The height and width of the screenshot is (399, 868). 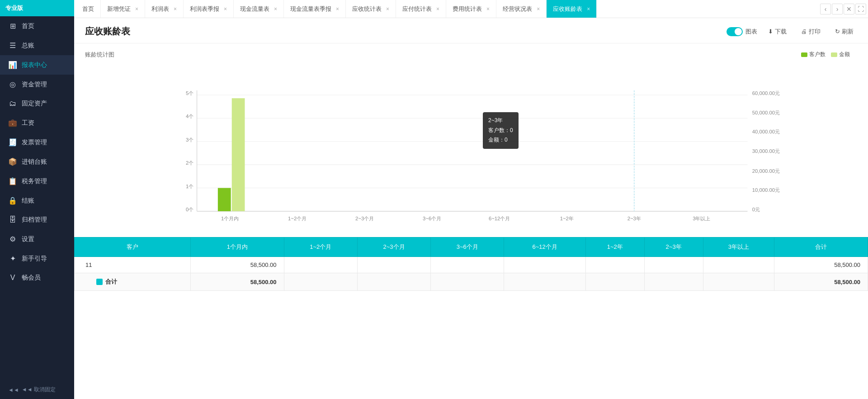 What do you see at coordinates (133, 282) in the screenshot?
I see `td-total-label: 合计` at bounding box center [133, 282].